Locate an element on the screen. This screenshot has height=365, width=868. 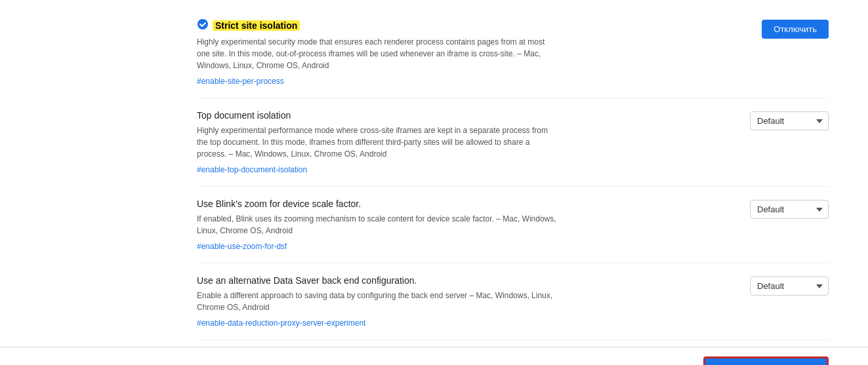
disable-button-strict-site-isolation: Отключить is located at coordinates (795, 29).